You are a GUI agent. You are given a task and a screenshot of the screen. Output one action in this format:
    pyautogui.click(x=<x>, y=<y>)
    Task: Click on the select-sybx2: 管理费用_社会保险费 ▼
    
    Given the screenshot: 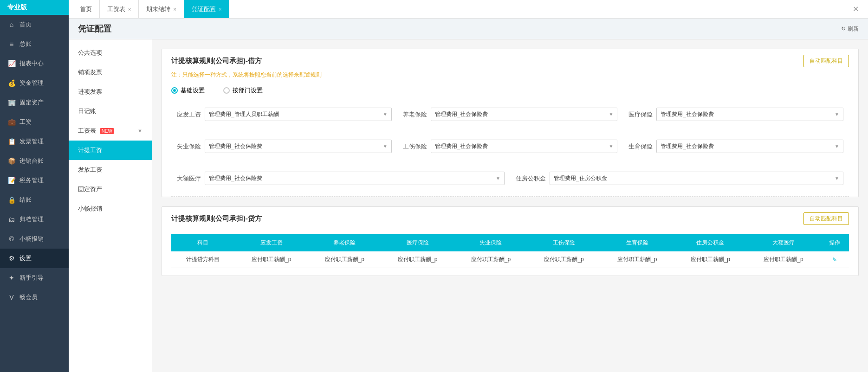 What is the action you would take?
    pyautogui.click(x=750, y=147)
    